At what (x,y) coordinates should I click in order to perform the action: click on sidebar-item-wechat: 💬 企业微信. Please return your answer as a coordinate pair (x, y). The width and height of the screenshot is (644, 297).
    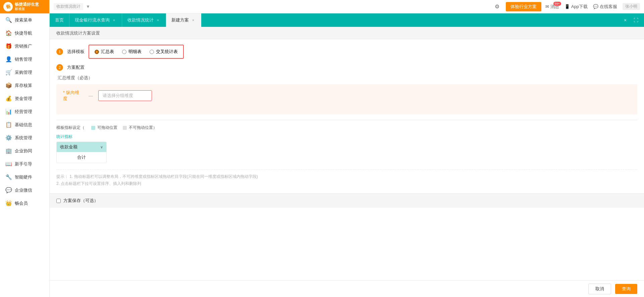
    Looking at the image, I should click on (25, 190).